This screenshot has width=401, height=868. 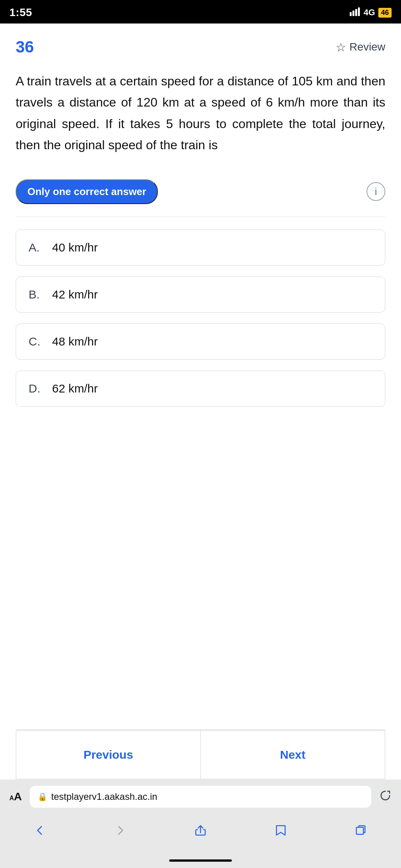 I want to click on status-bar: 1:55 4G 46, so click(x=200, y=12).